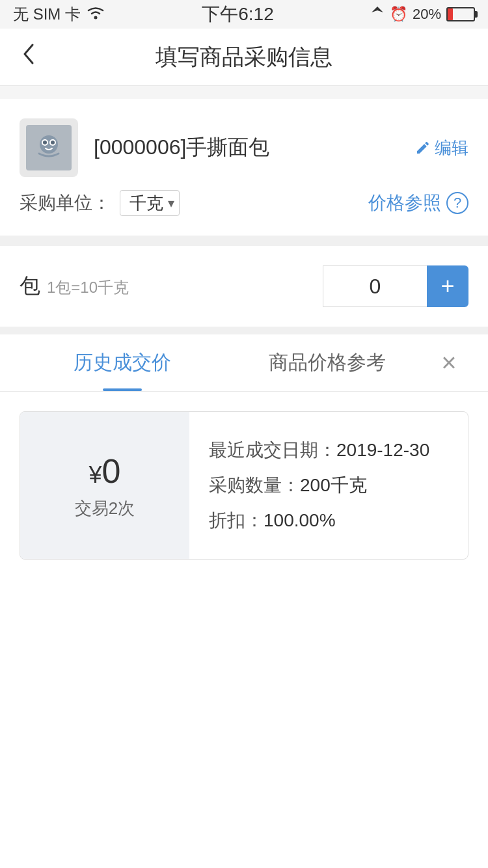 The width and height of the screenshot is (488, 868). What do you see at coordinates (329, 485) in the screenshot?
I see `transaction-right: 最近成交日期：2019-12-30 采购数量：200千克 折扣：100.00%` at bounding box center [329, 485].